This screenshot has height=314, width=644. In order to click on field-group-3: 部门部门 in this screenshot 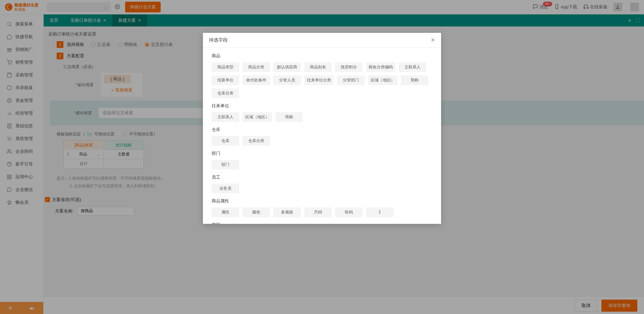, I will do `click(322, 160)`.